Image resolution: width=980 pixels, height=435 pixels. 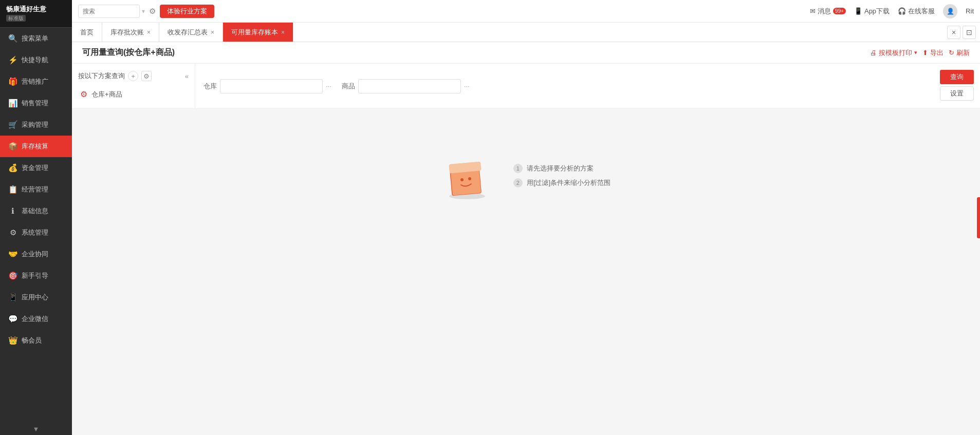 What do you see at coordinates (128, 52) in the screenshot?
I see `page-title: 可用量查询(按仓库+商品)` at bounding box center [128, 52].